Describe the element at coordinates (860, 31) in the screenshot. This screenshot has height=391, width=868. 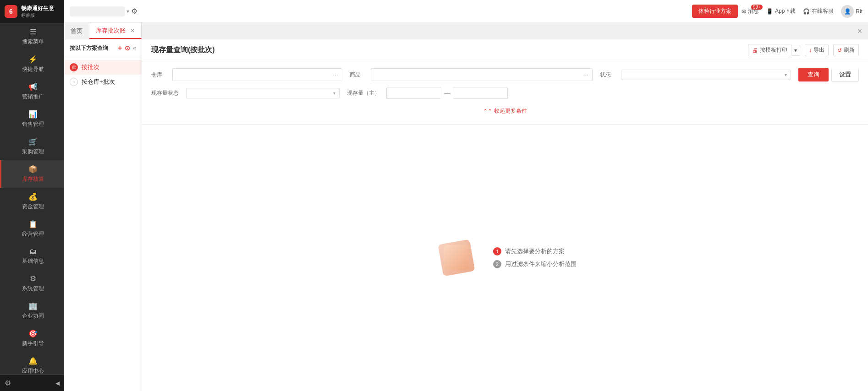
I see `tab-panel-close-icon: ✕` at that location.